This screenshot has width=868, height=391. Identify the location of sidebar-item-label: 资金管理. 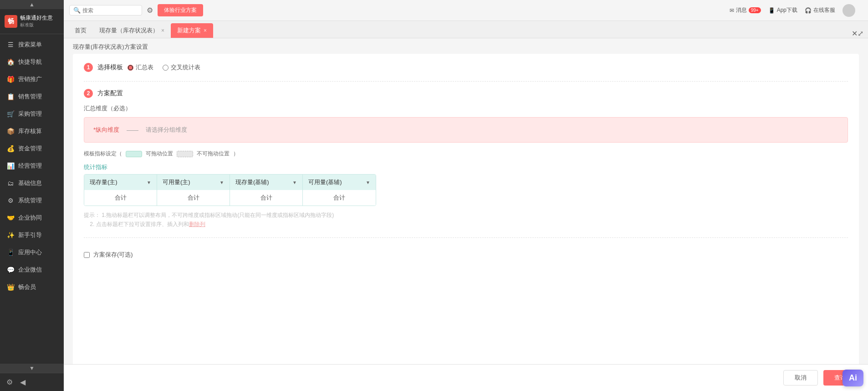
(30, 149).